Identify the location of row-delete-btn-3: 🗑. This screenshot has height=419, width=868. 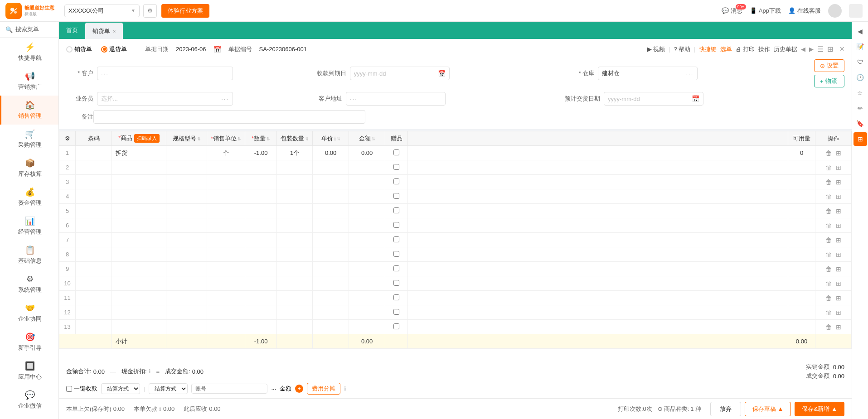
(829, 182).